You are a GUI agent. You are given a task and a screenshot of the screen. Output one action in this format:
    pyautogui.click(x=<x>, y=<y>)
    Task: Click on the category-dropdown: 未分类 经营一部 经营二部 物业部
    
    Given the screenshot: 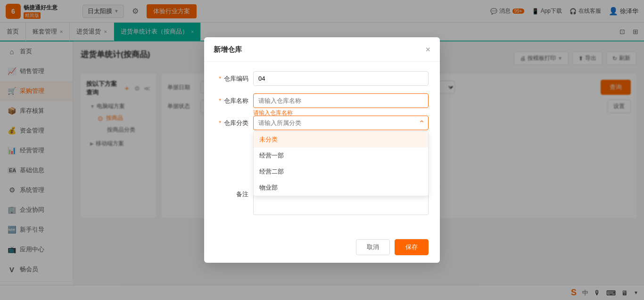 What is the action you would take?
    pyautogui.click(x=341, y=164)
    